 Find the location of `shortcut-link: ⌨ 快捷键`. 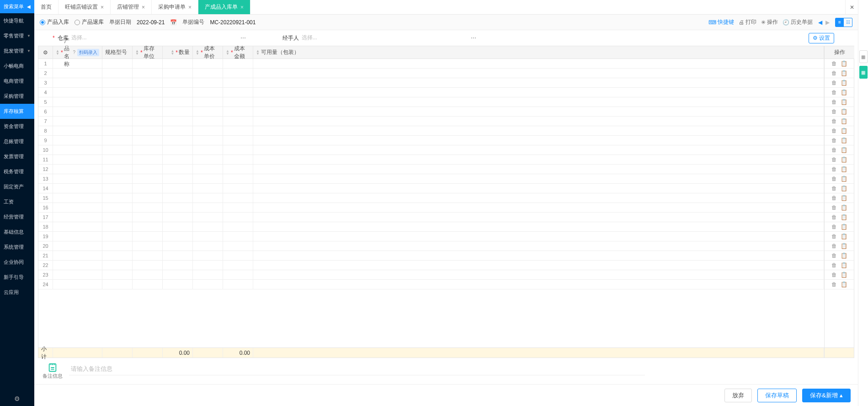

shortcut-link: ⌨ 快捷键 is located at coordinates (721, 22).